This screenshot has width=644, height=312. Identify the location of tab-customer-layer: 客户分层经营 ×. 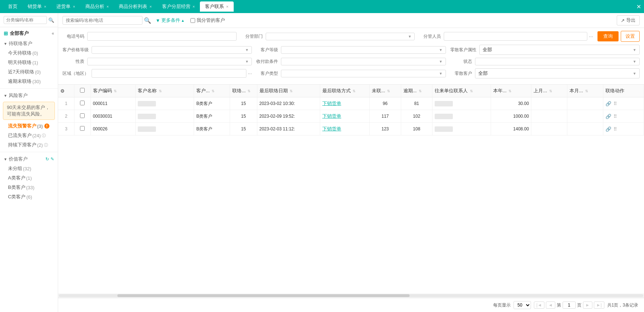
(178, 7).